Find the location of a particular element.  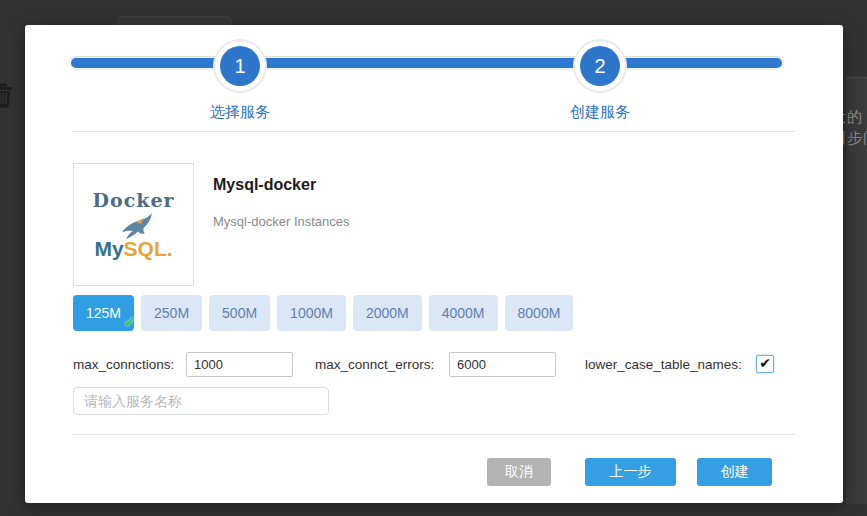

stepper-track is located at coordinates (426, 63).